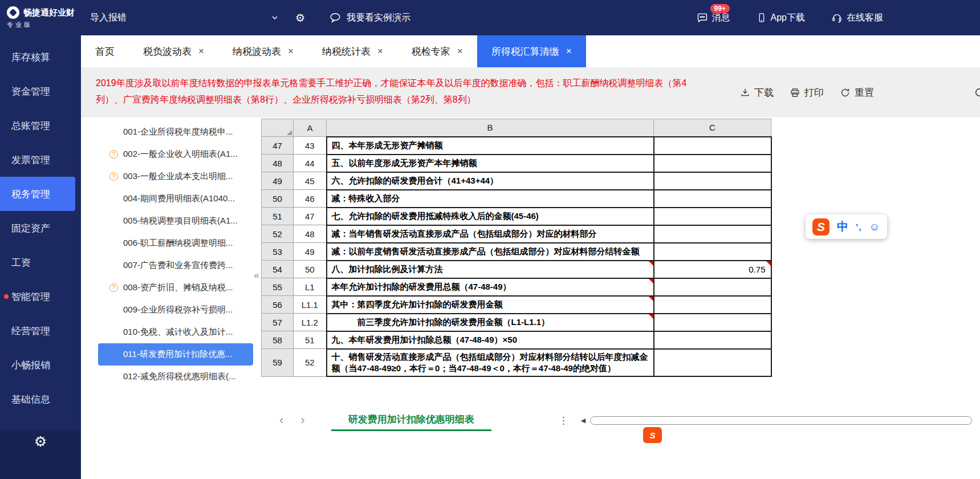 The width and height of the screenshot is (980, 479). Describe the element at coordinates (278, 217) in the screenshot. I see `row-header: 51` at that location.